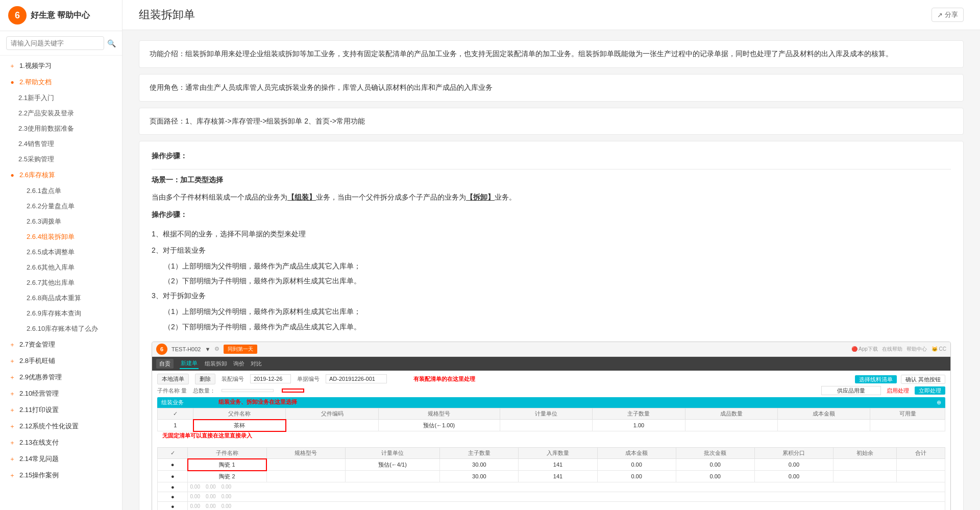 This screenshot has width=980, height=510. What do you see at coordinates (551, 250) in the screenshot?
I see `step2: 2、对于组装业务` at bounding box center [551, 250].